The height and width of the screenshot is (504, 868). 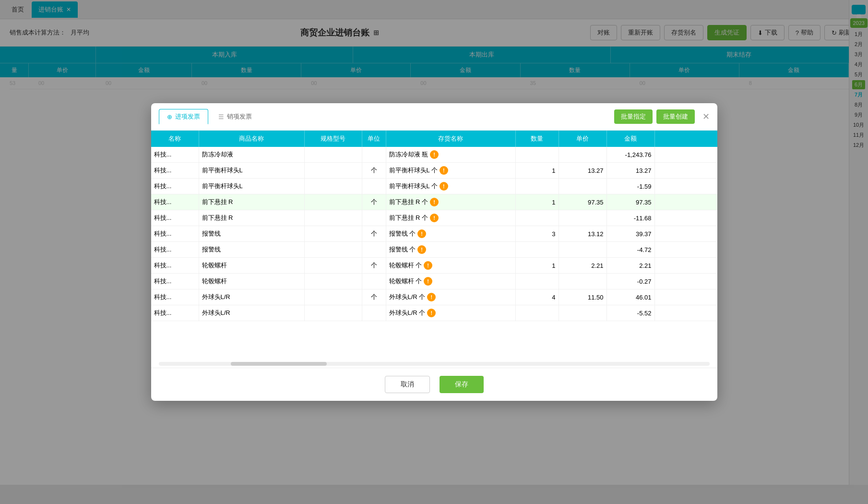 What do you see at coordinates (583, 265) in the screenshot?
I see `cell-price: 2.21` at bounding box center [583, 265].